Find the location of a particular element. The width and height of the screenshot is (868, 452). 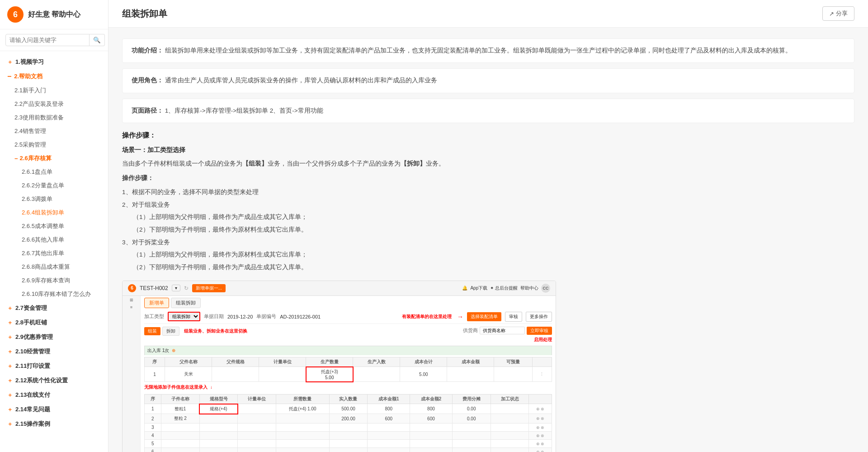

sc-approve-btn: 审核 is located at coordinates (514, 317).